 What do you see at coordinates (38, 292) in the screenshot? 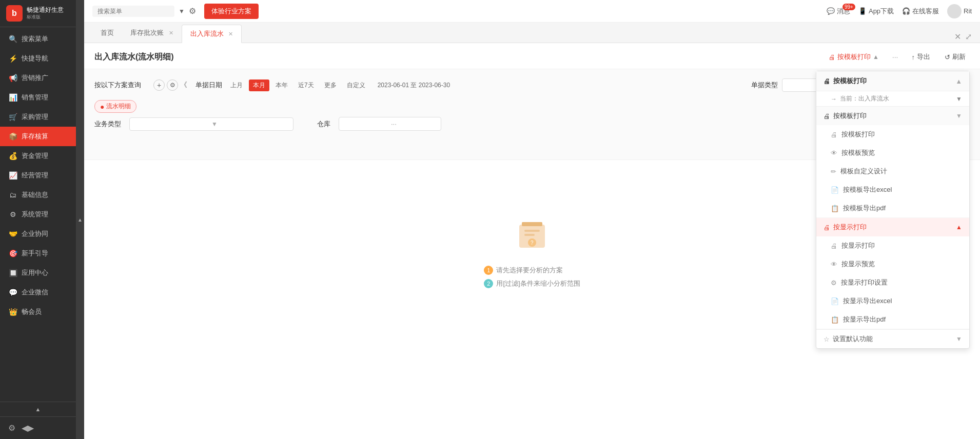
I see `sidebar-item-wechat: 💬企业微信` at bounding box center [38, 292].